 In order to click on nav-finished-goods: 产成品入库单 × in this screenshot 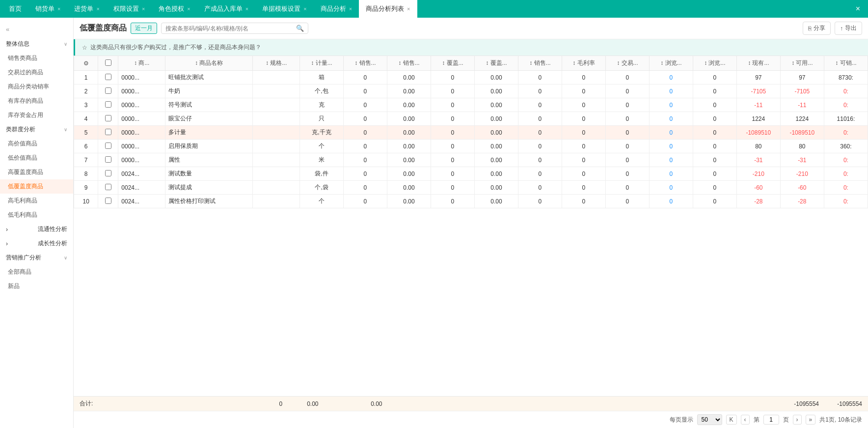, I will do `click(226, 9)`.